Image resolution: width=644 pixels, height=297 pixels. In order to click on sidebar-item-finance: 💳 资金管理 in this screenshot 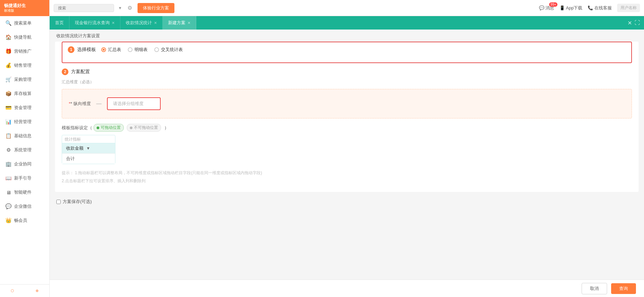, I will do `click(25, 108)`.